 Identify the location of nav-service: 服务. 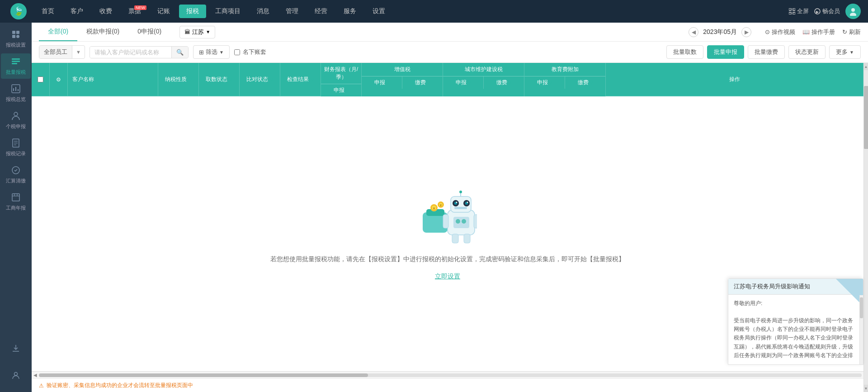
(350, 11).